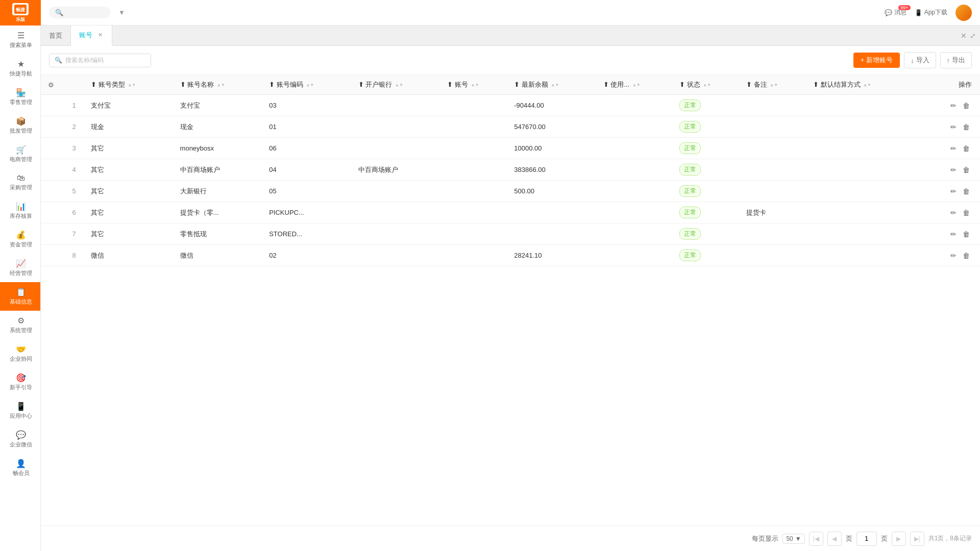 The width and height of the screenshot is (980, 551). What do you see at coordinates (20, 239) in the screenshot?
I see `sidebar-item-finance: 💰 资金管理` at bounding box center [20, 239].